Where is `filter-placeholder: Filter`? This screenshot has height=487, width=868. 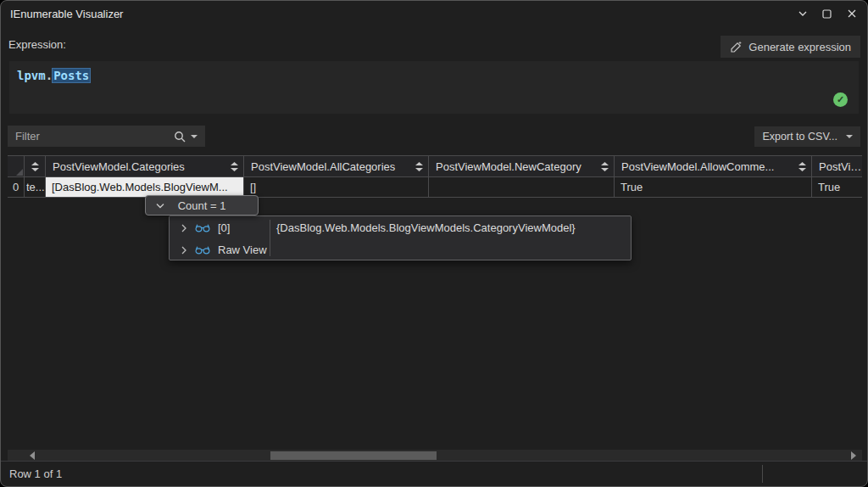 filter-placeholder: Filter is located at coordinates (95, 136).